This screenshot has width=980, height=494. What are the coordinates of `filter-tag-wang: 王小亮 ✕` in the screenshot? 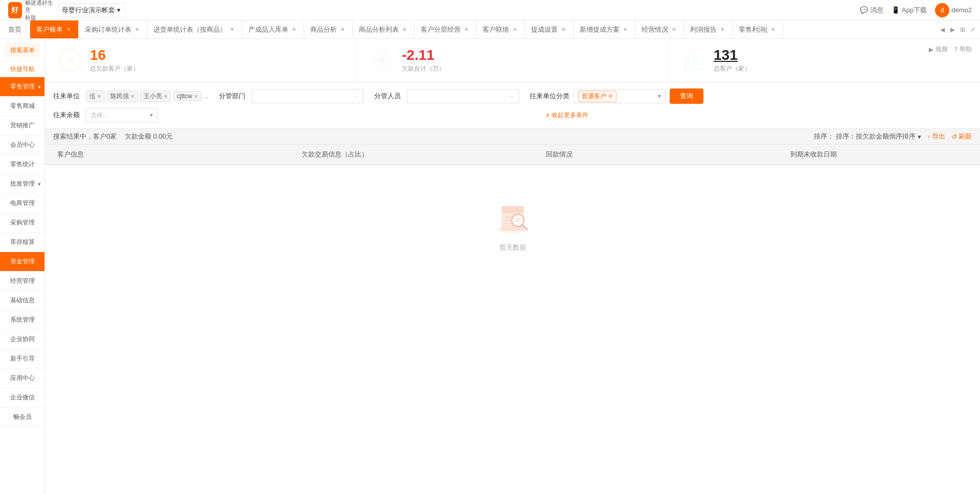 It's located at (155, 96).